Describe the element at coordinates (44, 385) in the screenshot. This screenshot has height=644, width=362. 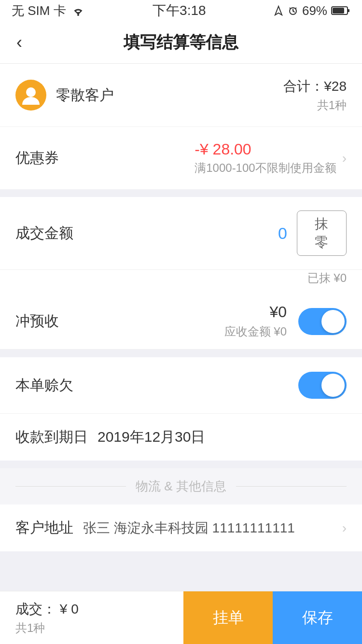
I see `arrears-label: 本单赊欠` at that location.